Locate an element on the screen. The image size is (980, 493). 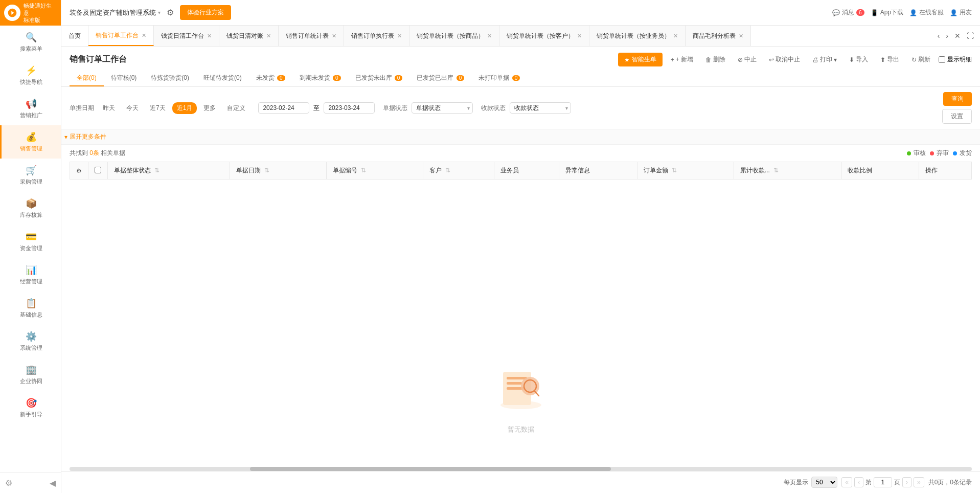
filter-tab-not-shipped: 未发货 0 is located at coordinates (271, 79).